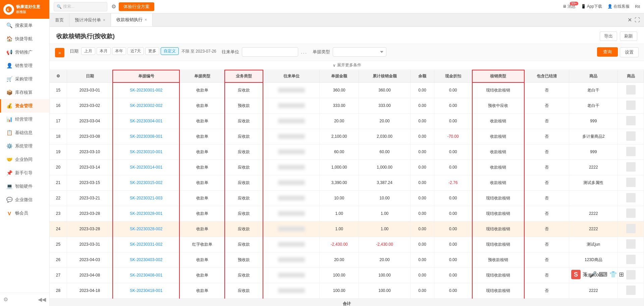 This screenshot has width=644, height=306. Describe the element at coordinates (25, 25) in the screenshot. I see `sidebar-item-search-menu: 🔍 搜索菜单` at that location.